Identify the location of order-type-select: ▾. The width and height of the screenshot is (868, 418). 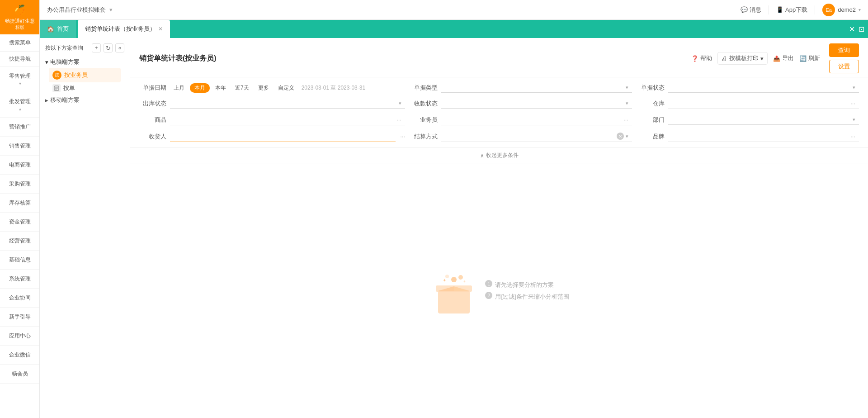
(537, 88).